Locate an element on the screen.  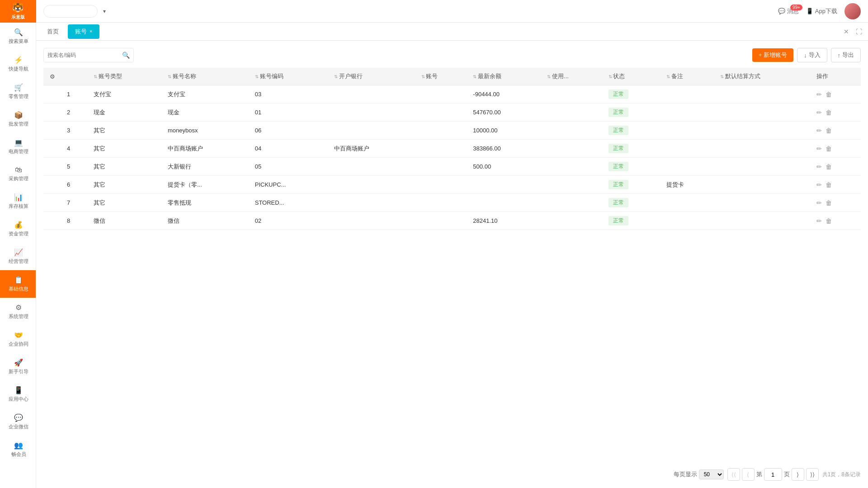
col-name-cell: 提货卡（零... is located at coordinates (206, 185).